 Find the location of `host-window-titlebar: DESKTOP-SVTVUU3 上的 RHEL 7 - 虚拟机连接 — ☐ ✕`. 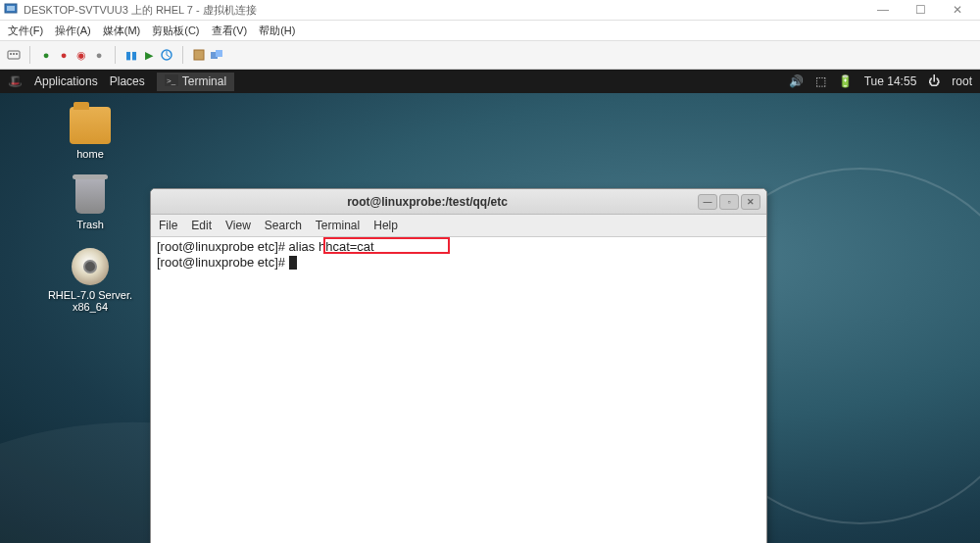

host-window-titlebar: DESKTOP-SVTVUU3 上的 RHEL 7 - 虚拟机连接 — ☐ ✕ is located at coordinates (490, 10).